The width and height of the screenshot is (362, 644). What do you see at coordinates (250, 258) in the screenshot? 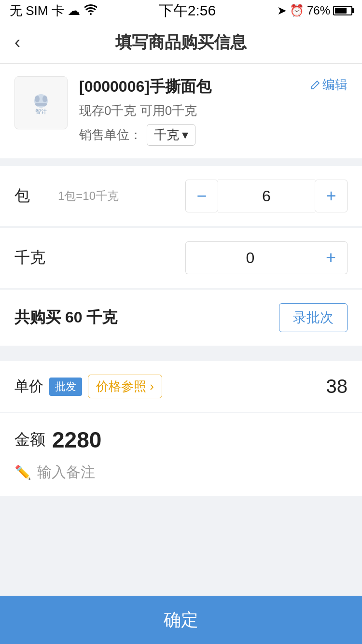
I see `kg-qty-input` at bounding box center [250, 258].